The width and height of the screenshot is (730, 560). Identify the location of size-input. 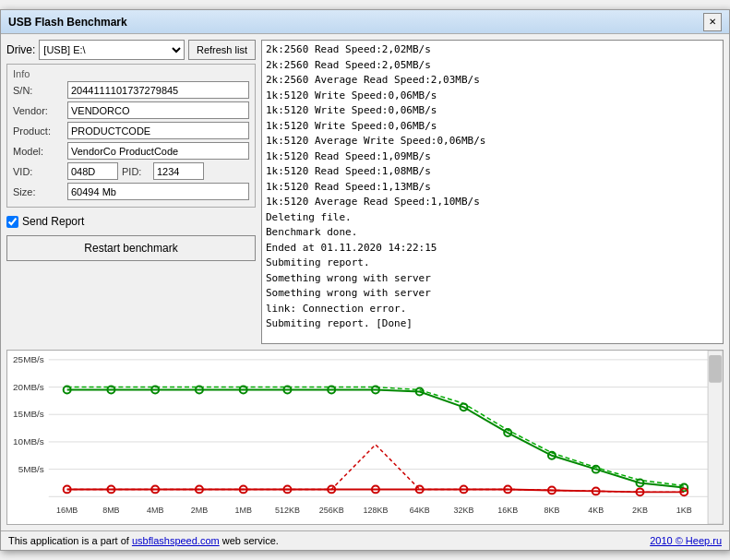
(159, 192).